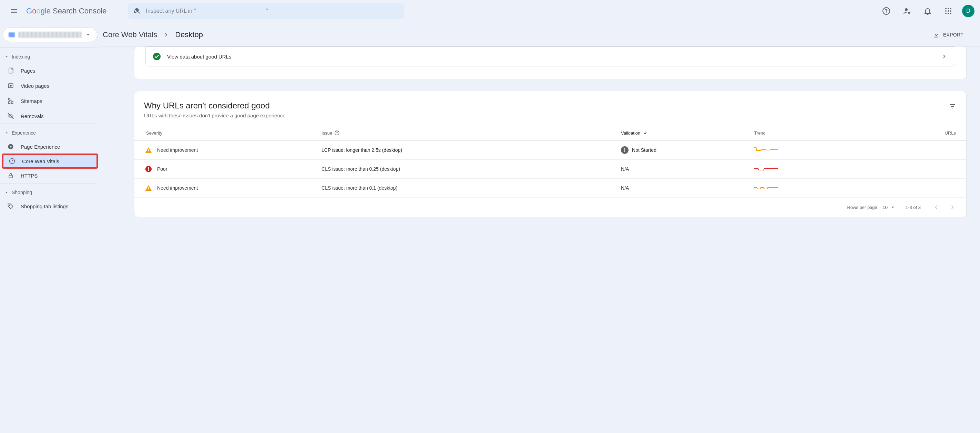 The height and width of the screenshot is (433, 980). What do you see at coordinates (50, 192) in the screenshot?
I see `nav-group-shopping: Shopping` at bounding box center [50, 192].